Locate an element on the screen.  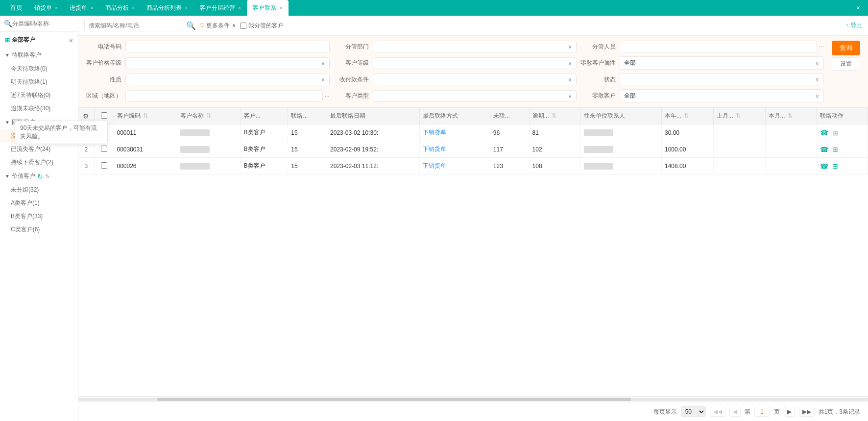
filter-select-price-level: ∨ is located at coordinates (227, 63).